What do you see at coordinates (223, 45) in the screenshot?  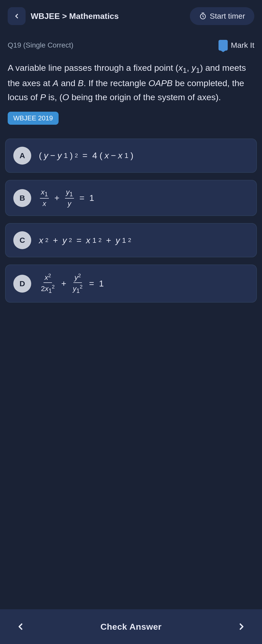 I see `bookmark-icon` at bounding box center [223, 45].